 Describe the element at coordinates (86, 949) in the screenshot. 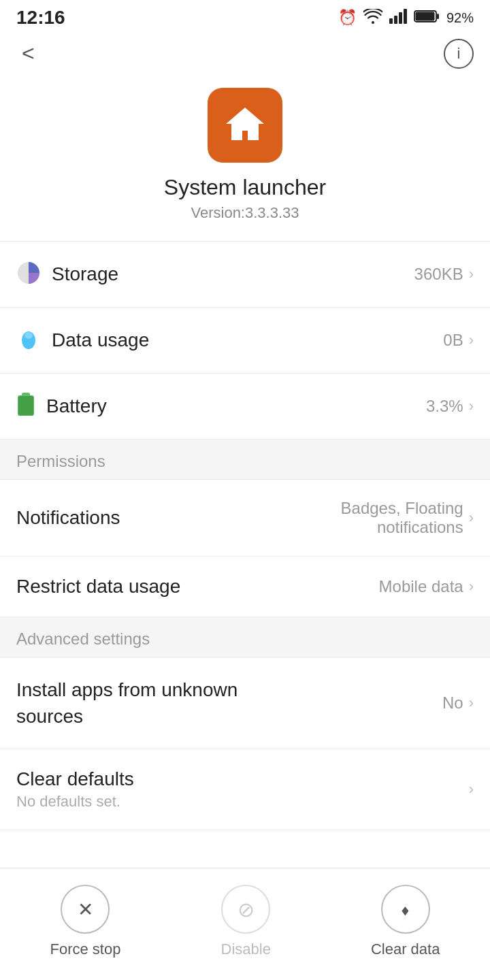

I see `force-stop-label: Force stop` at that location.